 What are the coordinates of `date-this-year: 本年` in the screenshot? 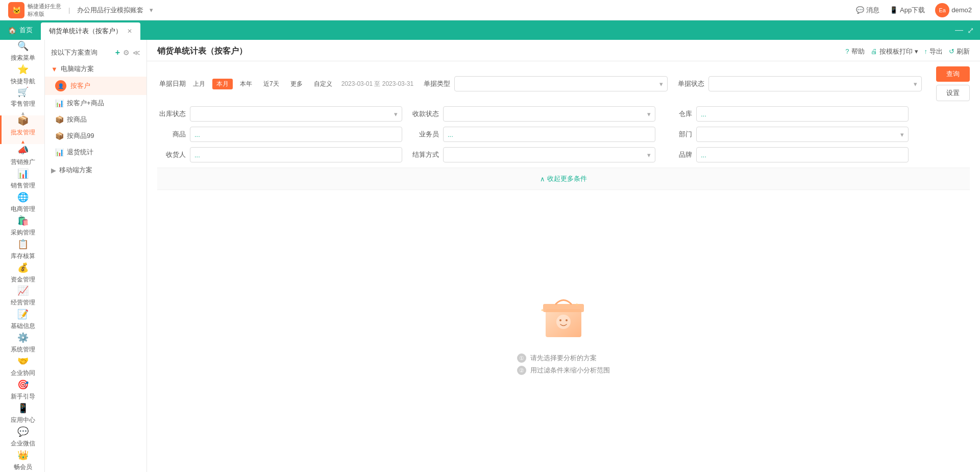 It's located at (246, 84).